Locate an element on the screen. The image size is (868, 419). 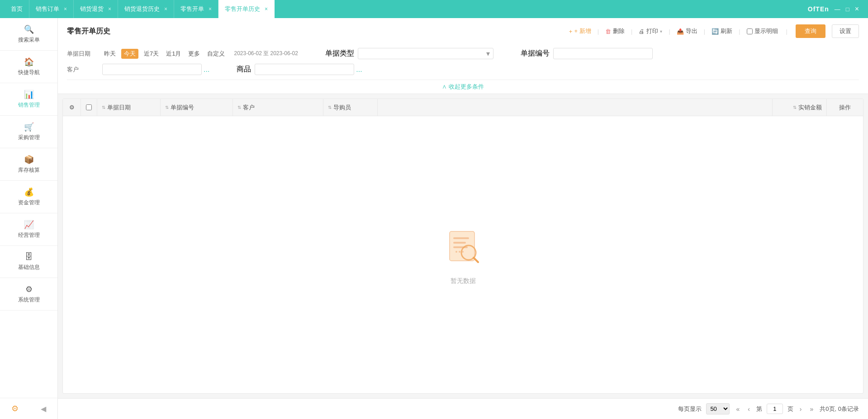
date-opt-1month: 近1月 is located at coordinates (174, 54).